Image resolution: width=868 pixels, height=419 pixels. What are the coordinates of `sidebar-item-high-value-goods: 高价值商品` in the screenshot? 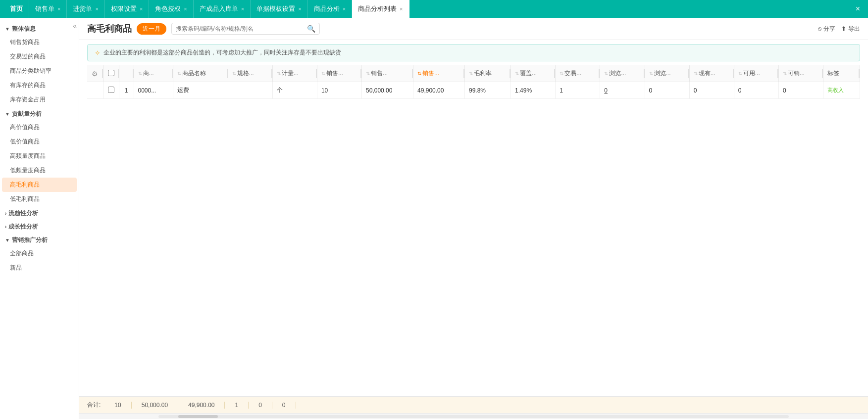 It's located at (40, 128).